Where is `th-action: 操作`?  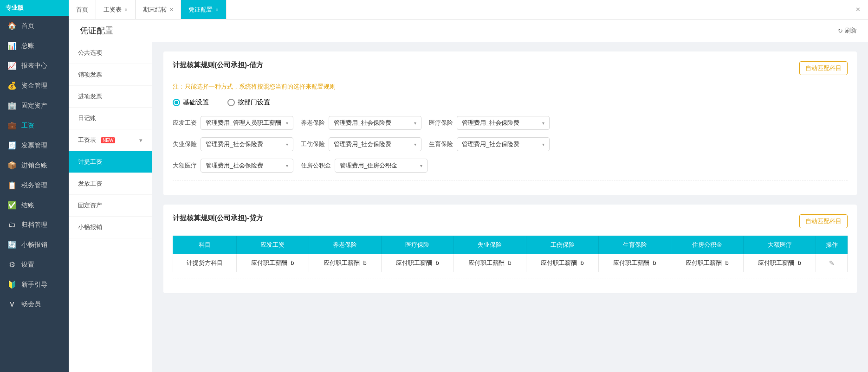
th-action: 操作 is located at coordinates (832, 245).